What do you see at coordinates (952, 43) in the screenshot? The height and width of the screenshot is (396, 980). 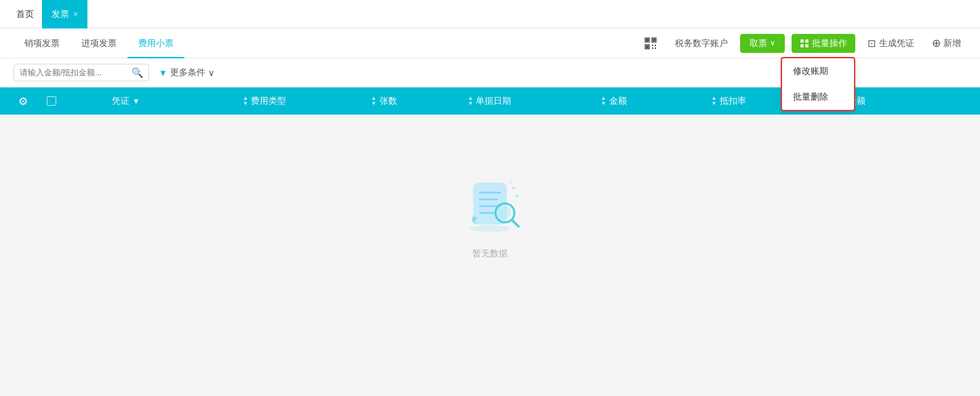 I see `add-label: 新增` at bounding box center [952, 43].